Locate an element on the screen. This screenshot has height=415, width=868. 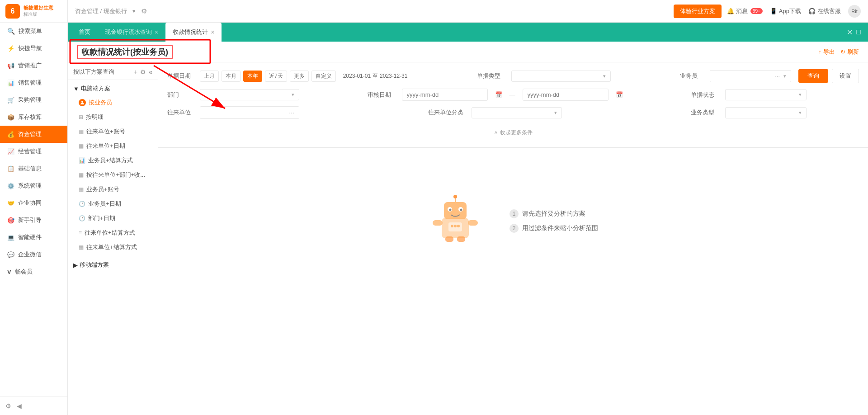
scheme-item-label: 业务员+结算方式 is located at coordinates (110, 160).